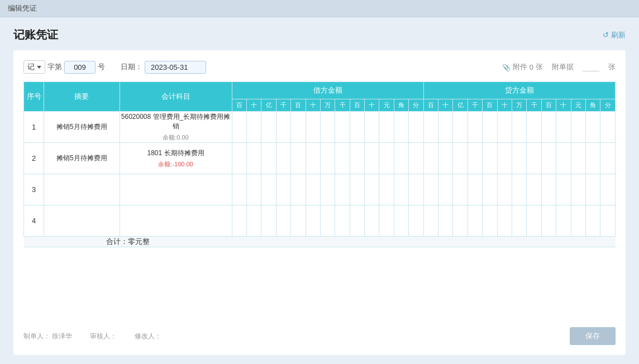 The image size is (639, 364). Describe the element at coordinates (320, 159) in the screenshot. I see `table-row: 2摊销5月待摊费用1801 长期待摊费用余额:-100.00` at that location.